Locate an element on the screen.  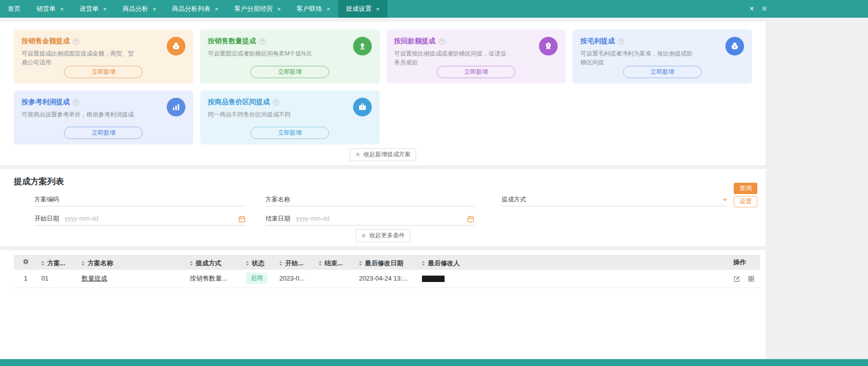
col-header-plan-code: 方案... is located at coordinates (58, 262).